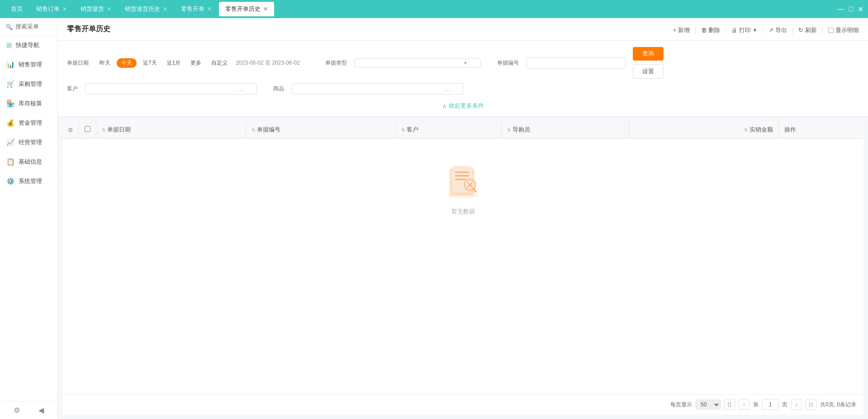 The image size is (868, 419). I want to click on delete-button: 🗑 删除, so click(711, 30).